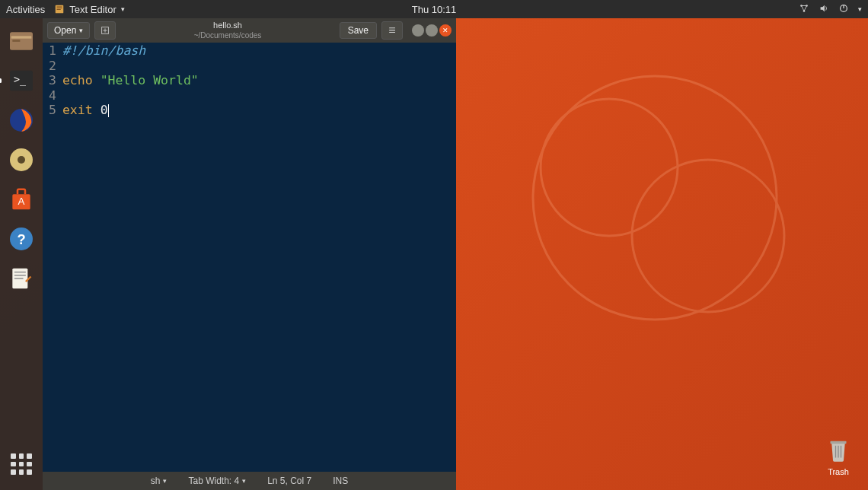  I want to click on status-bar: sh ▾ Tab Width: 4 ▾ Ln 5, Col 7 INS, so click(250, 481).